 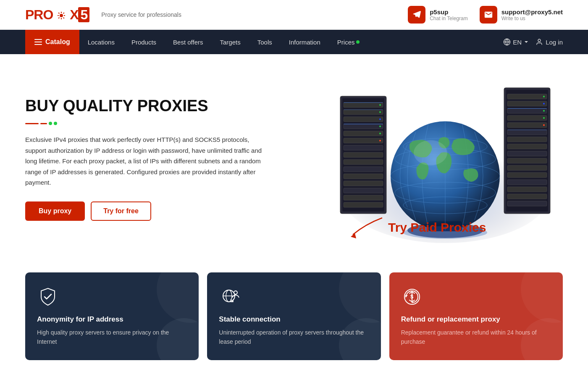 I want to click on email-info: support@proxy5.net Write to us, so click(x=532, y=15).